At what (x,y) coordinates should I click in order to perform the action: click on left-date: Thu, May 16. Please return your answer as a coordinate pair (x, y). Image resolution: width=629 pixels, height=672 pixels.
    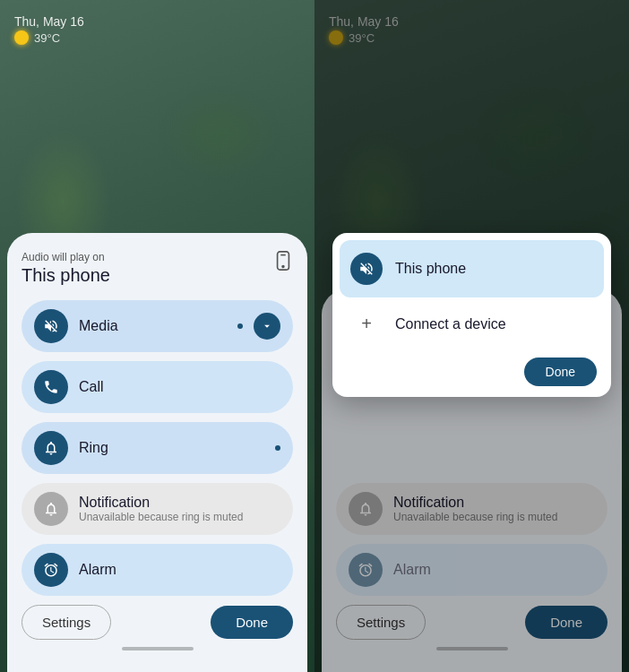
    Looking at the image, I should click on (158, 22).